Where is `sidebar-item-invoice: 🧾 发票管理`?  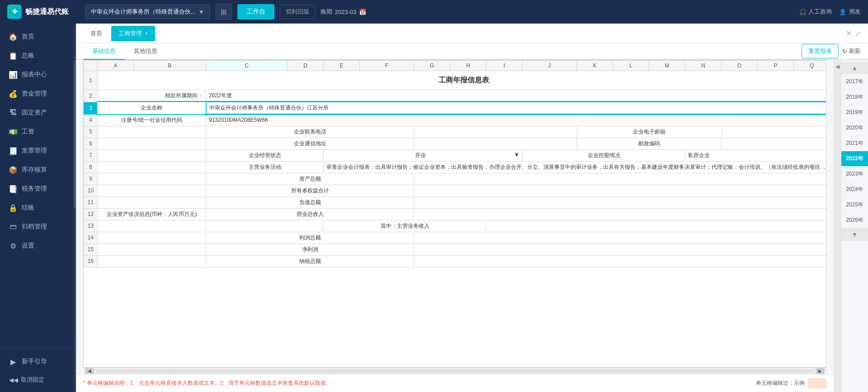
sidebar-item-invoice: 🧾 发票管理 is located at coordinates (38, 151).